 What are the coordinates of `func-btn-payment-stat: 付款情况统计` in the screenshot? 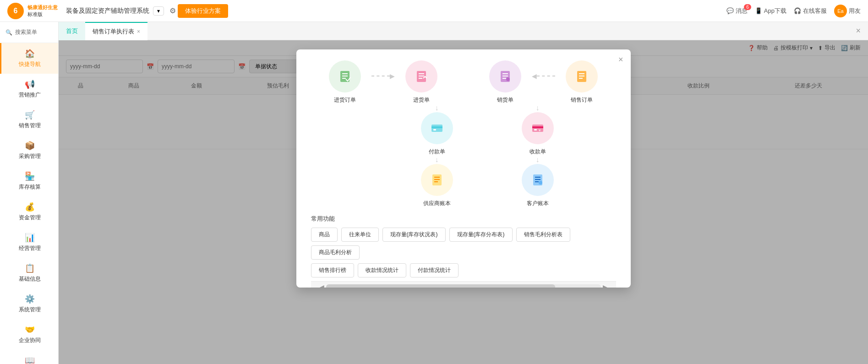 It's located at (434, 270).